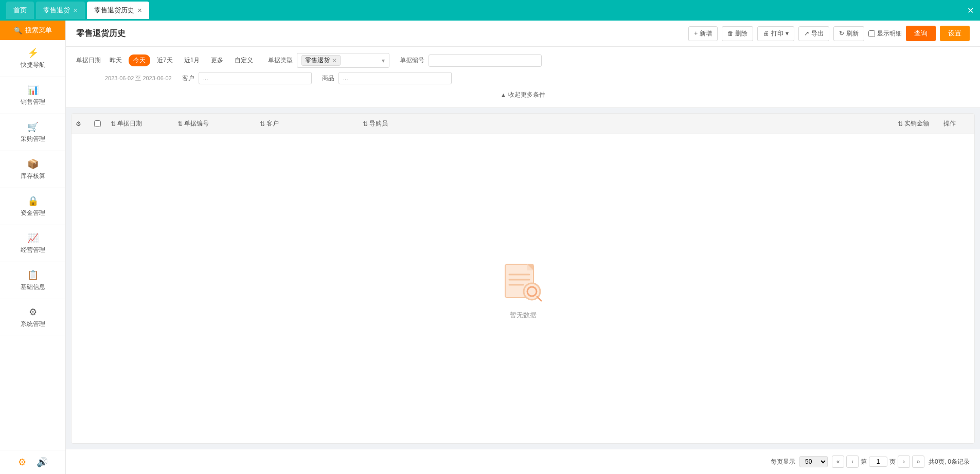 The width and height of the screenshot is (980, 474). Describe the element at coordinates (33, 247) in the screenshot. I see `sidebar: 🔍 搜索菜单 ⚡ 快捷导航 📊 销售管理 🛒 采购管理 📦 库存核算 🔒 资金管…` at that location.